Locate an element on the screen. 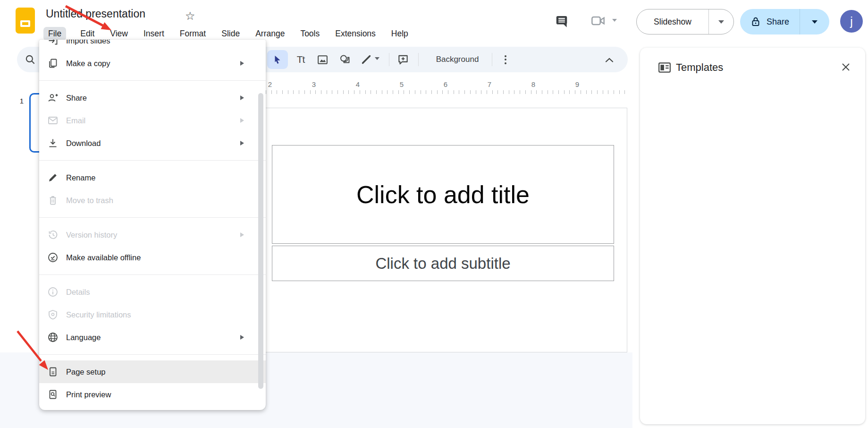  insert-image-button is located at coordinates (322, 60).